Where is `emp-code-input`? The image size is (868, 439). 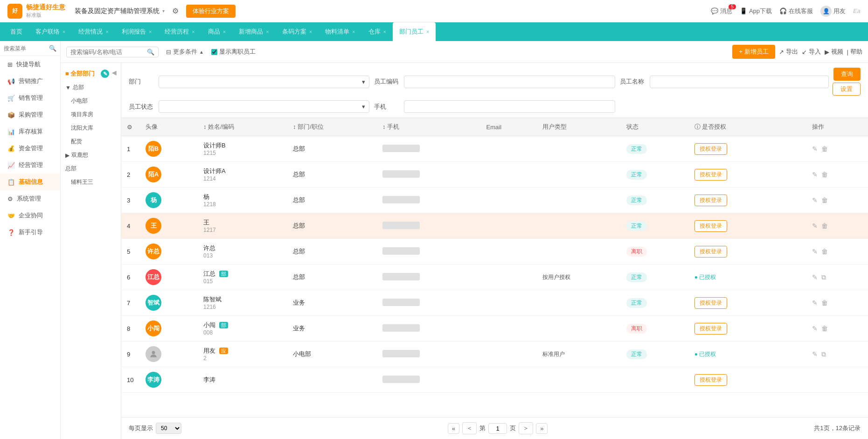
emp-code-input is located at coordinates (509, 82).